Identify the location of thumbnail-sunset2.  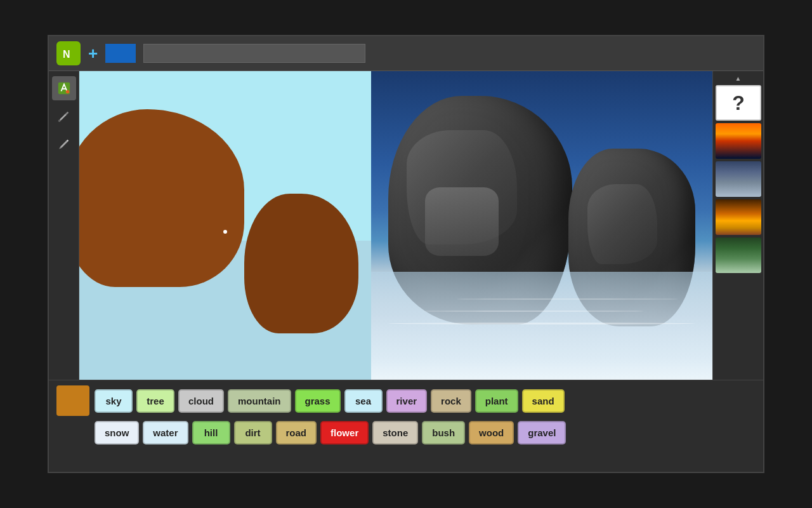
(738, 217).